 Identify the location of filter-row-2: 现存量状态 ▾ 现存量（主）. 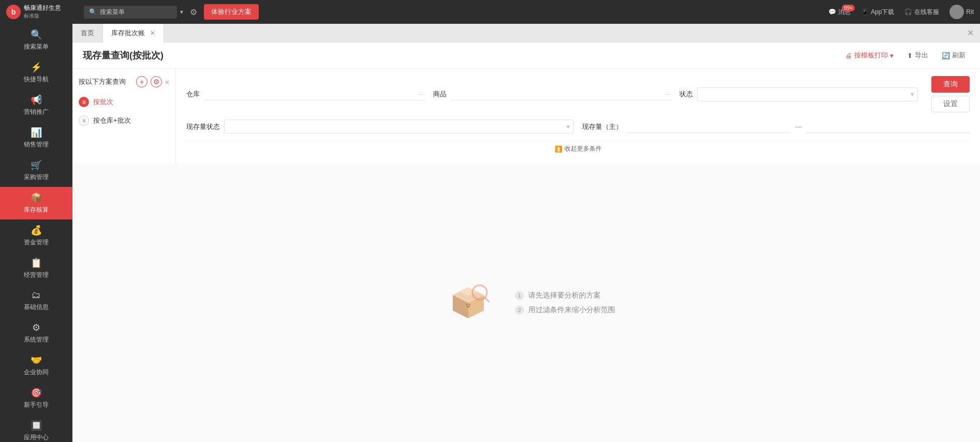
(578, 126).